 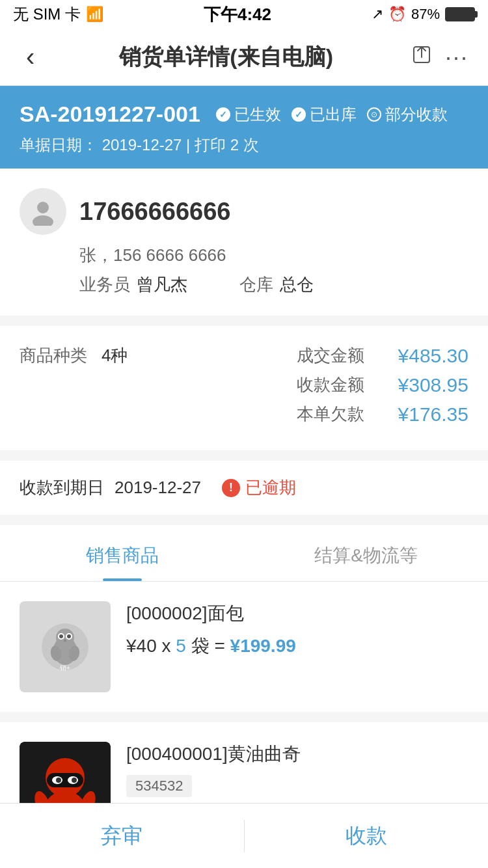 I want to click on product-qty-1: 5, so click(x=181, y=645).